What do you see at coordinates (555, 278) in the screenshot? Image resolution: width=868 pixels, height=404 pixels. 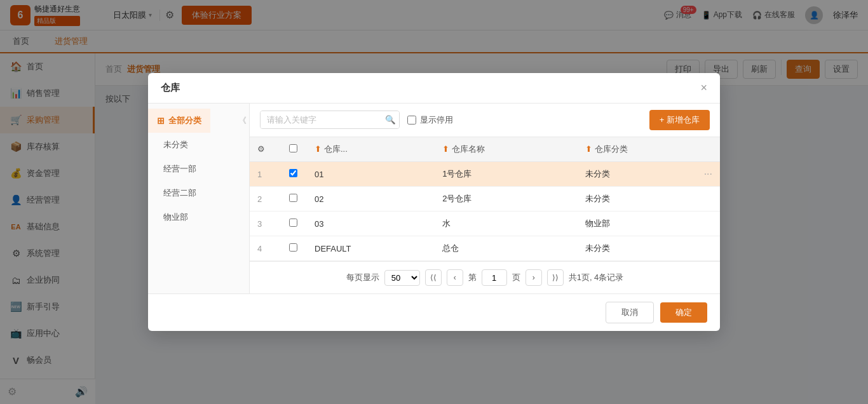 I see `last-page-btn: ⟩⟩` at bounding box center [555, 278].